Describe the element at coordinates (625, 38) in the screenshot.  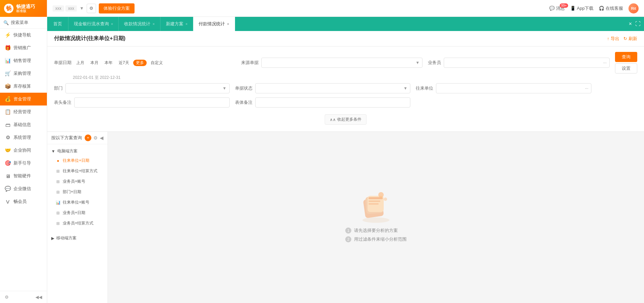
I see `refresh-icon: ↻` at that location.